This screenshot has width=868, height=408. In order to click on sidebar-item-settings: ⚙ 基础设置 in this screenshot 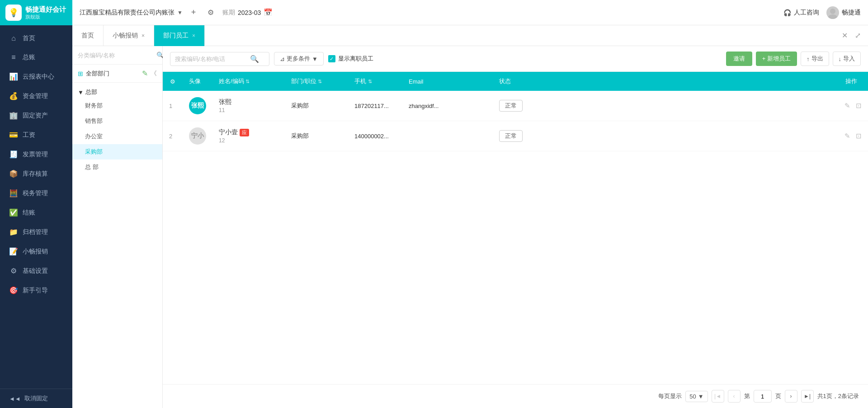, I will do `click(36, 271)`.